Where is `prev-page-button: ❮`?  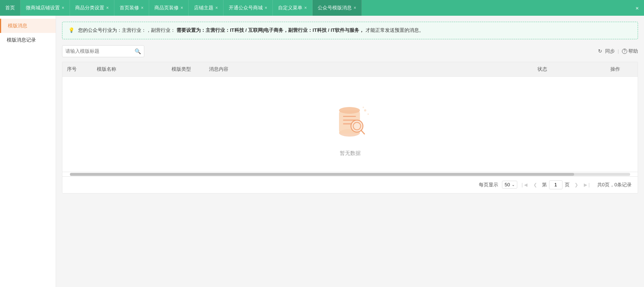 prev-page-button: ❮ is located at coordinates (535, 185).